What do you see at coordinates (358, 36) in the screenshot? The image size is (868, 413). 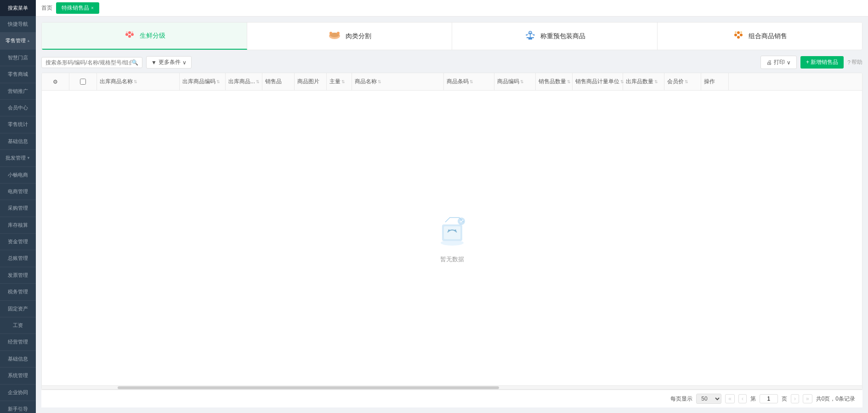 I see `meat-cut-label: 肉类分割` at bounding box center [358, 36].